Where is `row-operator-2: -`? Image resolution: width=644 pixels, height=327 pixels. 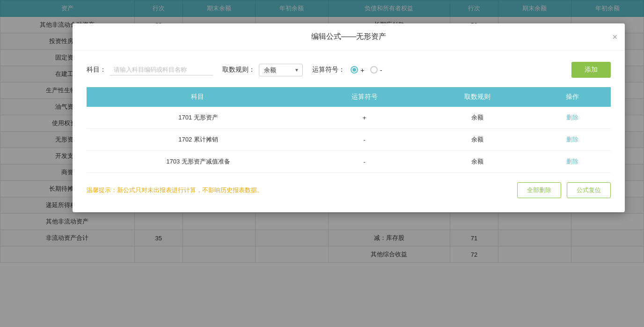
row-operator-2: - is located at coordinates (364, 162).